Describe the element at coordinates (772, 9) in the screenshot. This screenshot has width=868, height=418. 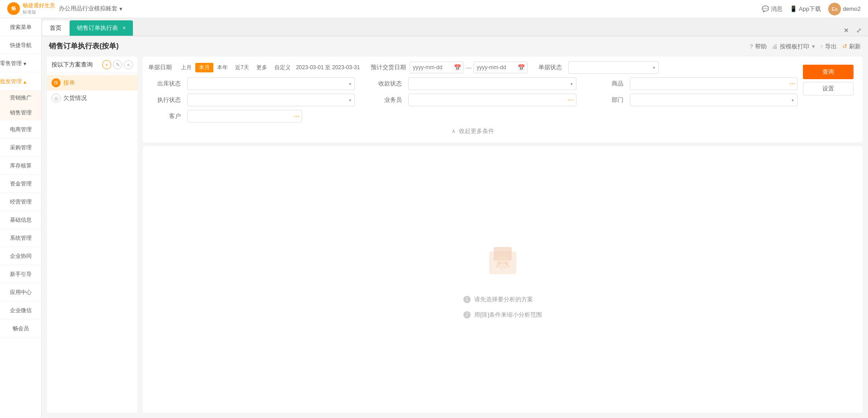
I see `message-button: 💬 消息` at that location.